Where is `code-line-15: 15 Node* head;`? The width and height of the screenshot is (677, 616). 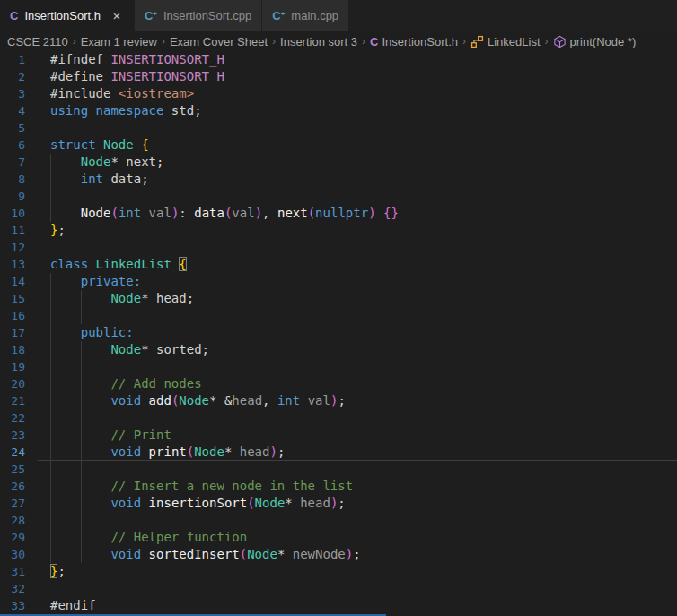
code-line-15: 15 Node* head; is located at coordinates (338, 298).